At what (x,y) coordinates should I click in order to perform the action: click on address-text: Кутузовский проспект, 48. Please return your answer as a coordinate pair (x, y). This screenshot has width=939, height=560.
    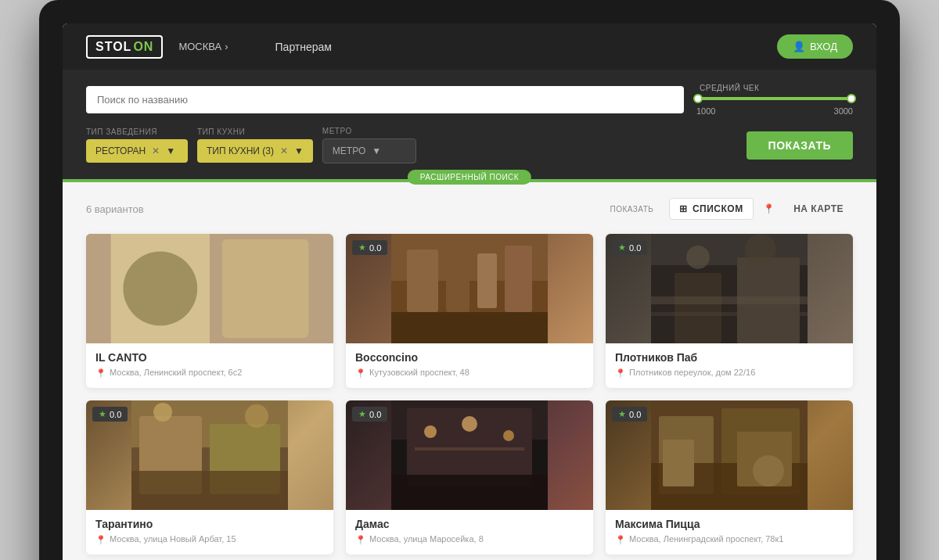
    Looking at the image, I should click on (419, 372).